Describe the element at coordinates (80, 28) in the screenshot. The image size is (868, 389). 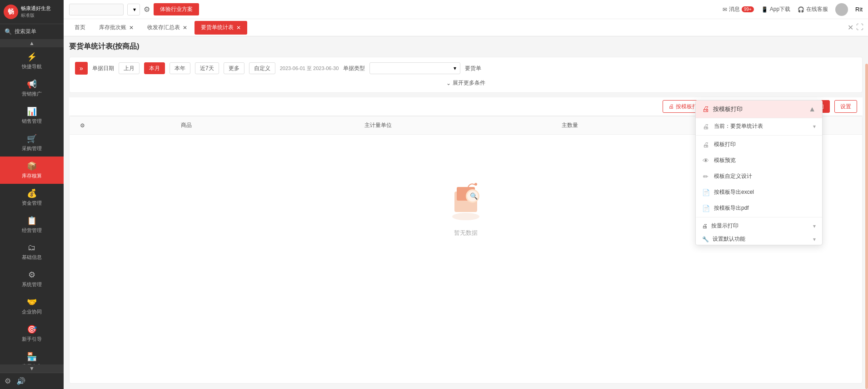
I see `tab-home: 首页` at that location.